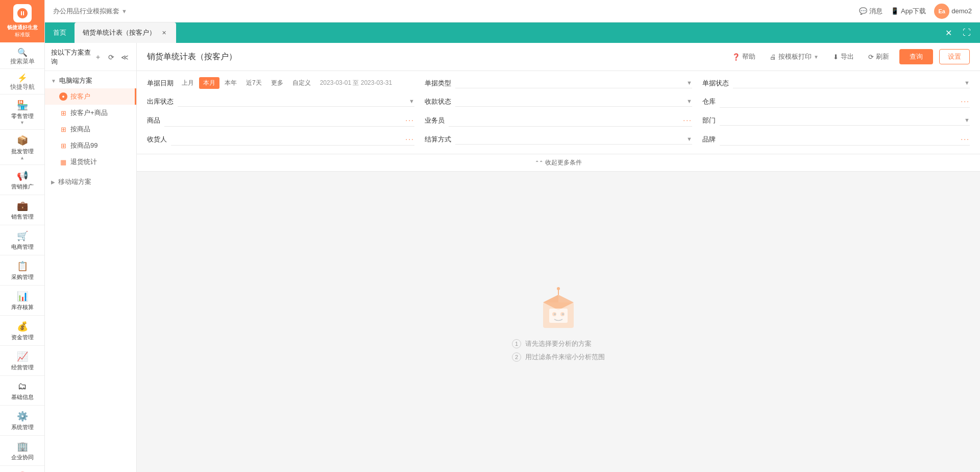 The image size is (980, 472). Describe the element at coordinates (22, 87) in the screenshot. I see `quick-nav-label: 快捷导航` at that location.